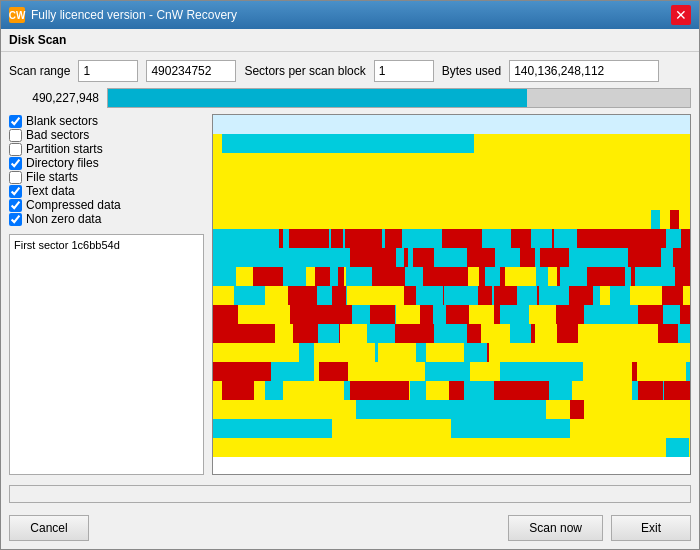  Describe the element at coordinates (64, 219) in the screenshot. I see `checkbox-label-nonzero: Non zero data` at that location.